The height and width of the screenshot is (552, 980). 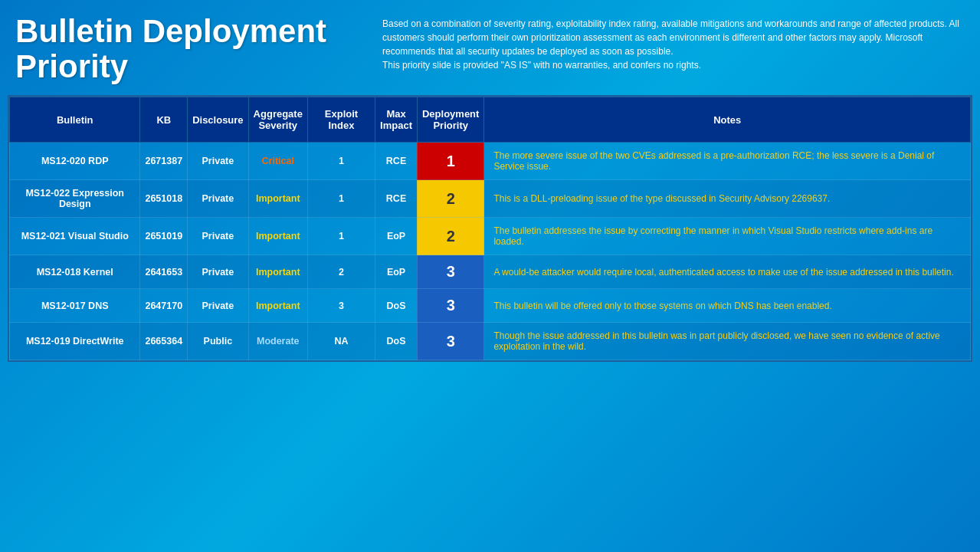 What do you see at coordinates (164, 306) in the screenshot?
I see `cell-kb: 2647170` at bounding box center [164, 306].